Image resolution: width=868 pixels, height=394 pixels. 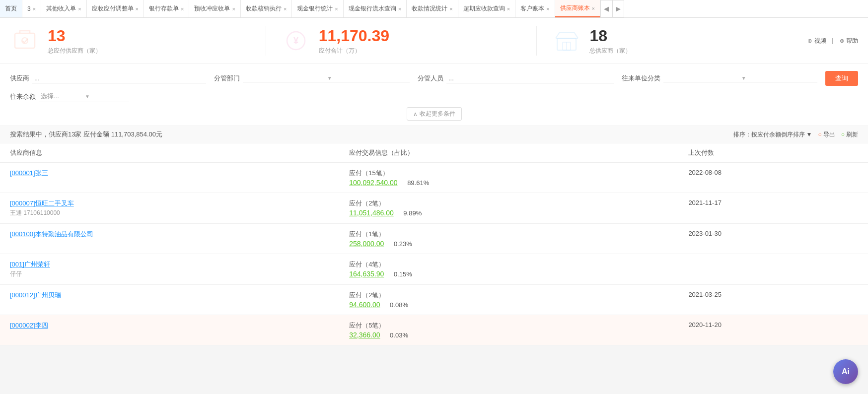 What do you see at coordinates (371, 213) in the screenshot?
I see `payable-amount-link: 11,051,486.00` at bounding box center [371, 213].